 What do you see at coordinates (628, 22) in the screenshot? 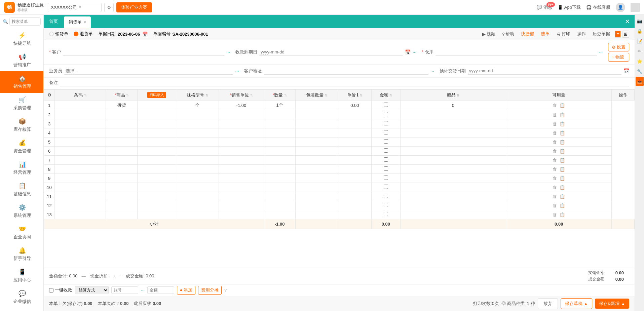
I see `tab-close-button: ✕` at bounding box center [628, 22].